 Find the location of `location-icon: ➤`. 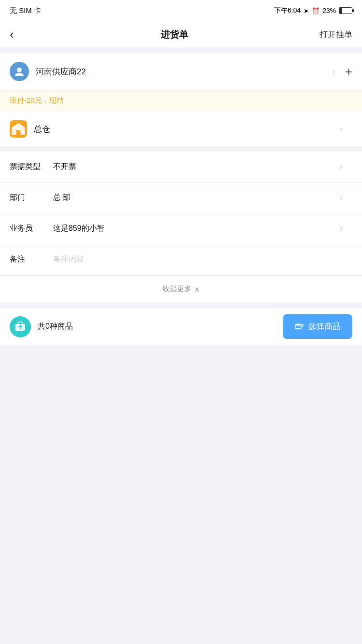

location-icon: ➤ is located at coordinates (306, 11).